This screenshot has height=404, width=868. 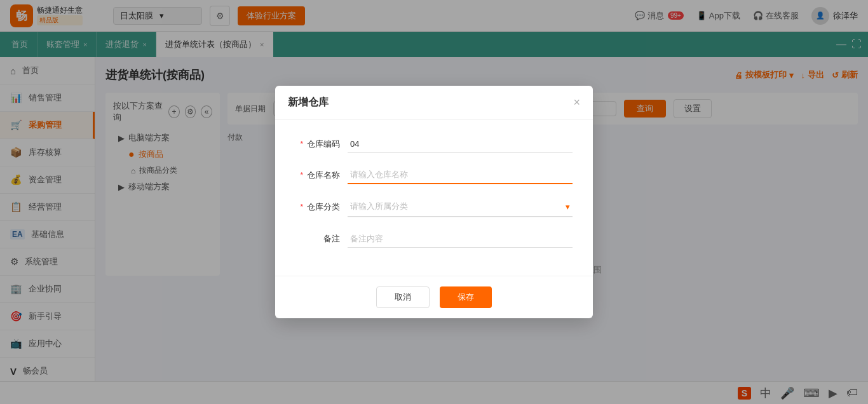 I want to click on modal-footer: 取消 保存, so click(x=434, y=297).